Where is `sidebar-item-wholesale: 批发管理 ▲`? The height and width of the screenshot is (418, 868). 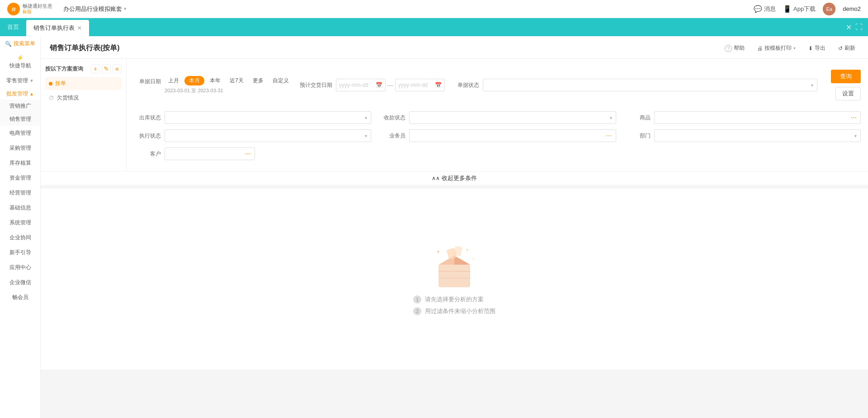
sidebar-item-wholesale: 批发管理 ▲ is located at coordinates (20, 93).